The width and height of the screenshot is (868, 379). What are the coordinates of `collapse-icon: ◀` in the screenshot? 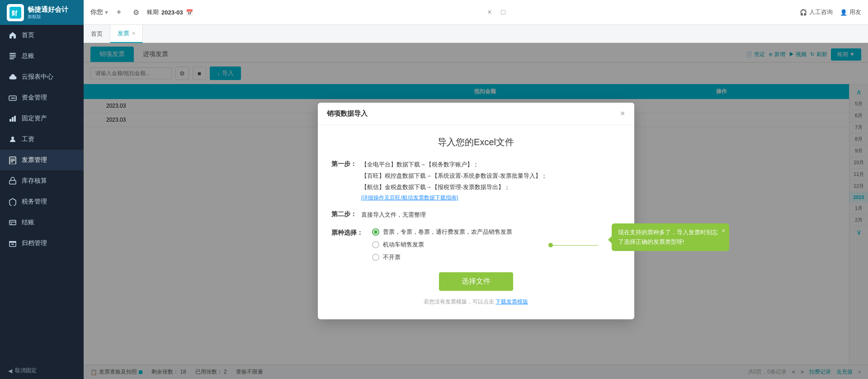 It's located at (10, 371).